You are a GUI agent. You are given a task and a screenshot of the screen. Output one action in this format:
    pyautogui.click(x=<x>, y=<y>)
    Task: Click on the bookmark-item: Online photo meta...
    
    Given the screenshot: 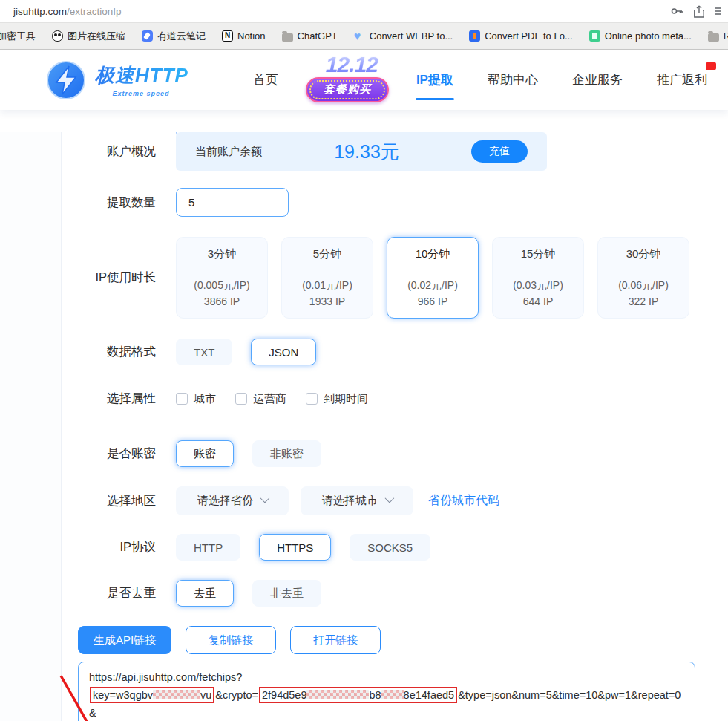 What is the action you would take?
    pyautogui.click(x=640, y=36)
    